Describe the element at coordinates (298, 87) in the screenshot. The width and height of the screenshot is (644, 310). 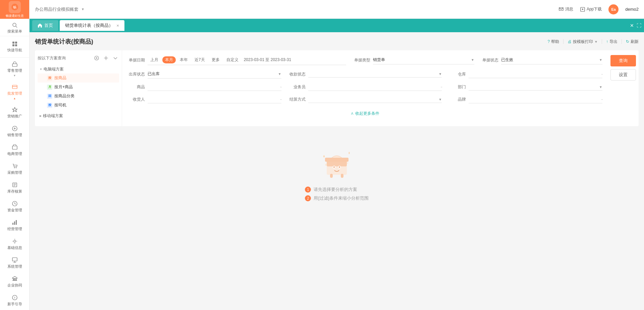
I see `salesperson-label: 业务员` at that location.